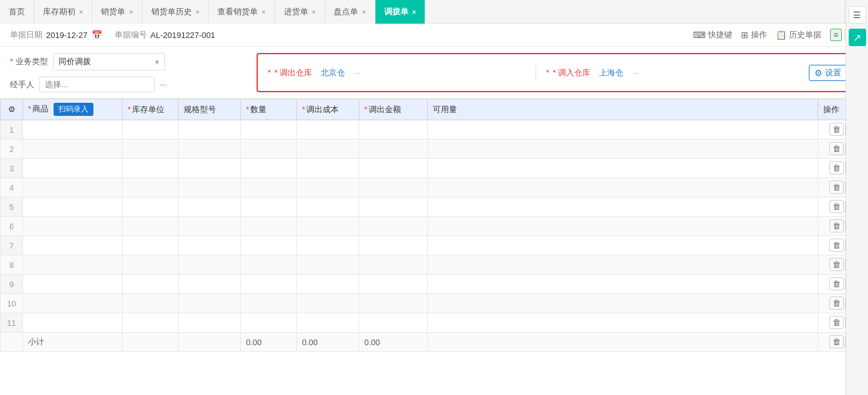 This screenshot has height=395, width=868. Describe the element at coordinates (837, 323) in the screenshot. I see `delete-row-11-button: 🗑` at that location.